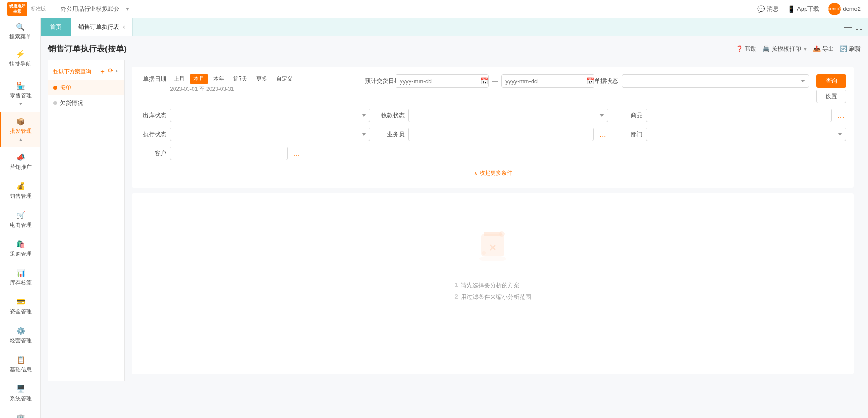 This screenshot has height=418, width=868. What do you see at coordinates (179, 79) in the screenshot?
I see `date-tab-last-month: 上月` at bounding box center [179, 79].